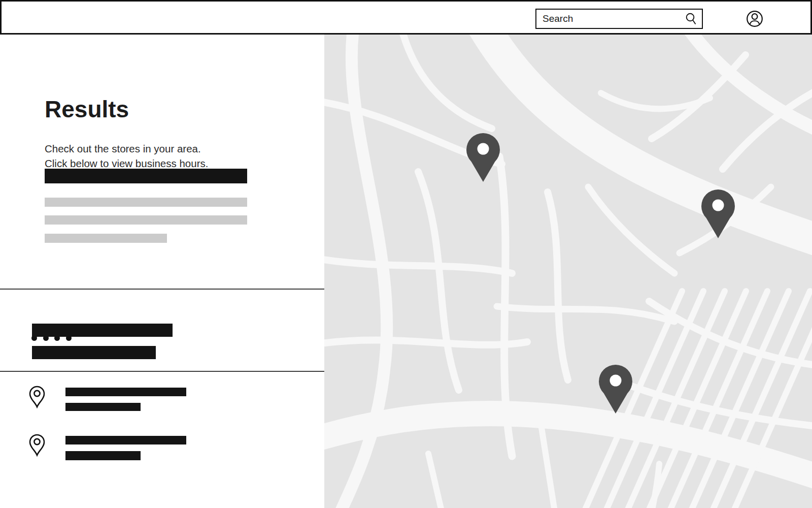  I want to click on description-line-1: Check out the stores in your area., so click(126, 149).